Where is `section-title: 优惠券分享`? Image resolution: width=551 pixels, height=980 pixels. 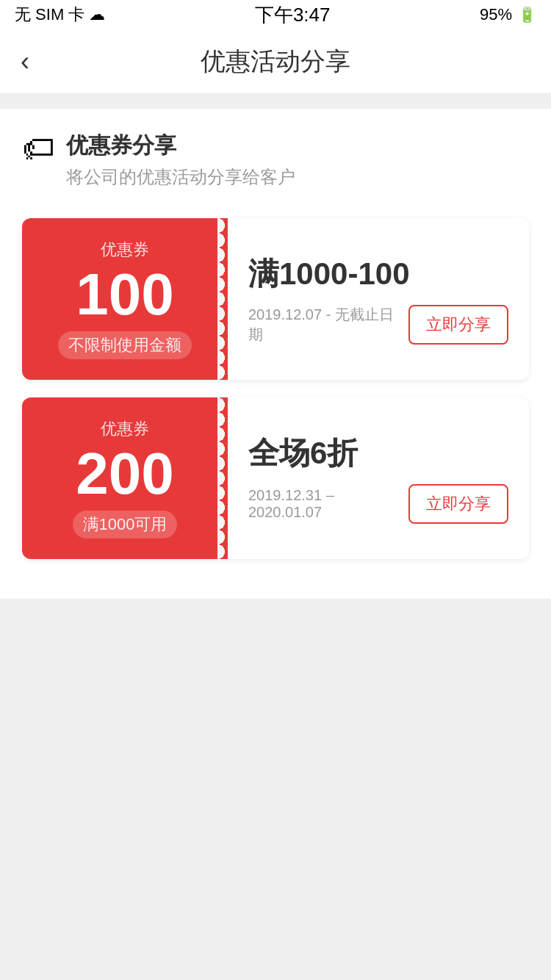
section-title: 优惠券分享 is located at coordinates (181, 145).